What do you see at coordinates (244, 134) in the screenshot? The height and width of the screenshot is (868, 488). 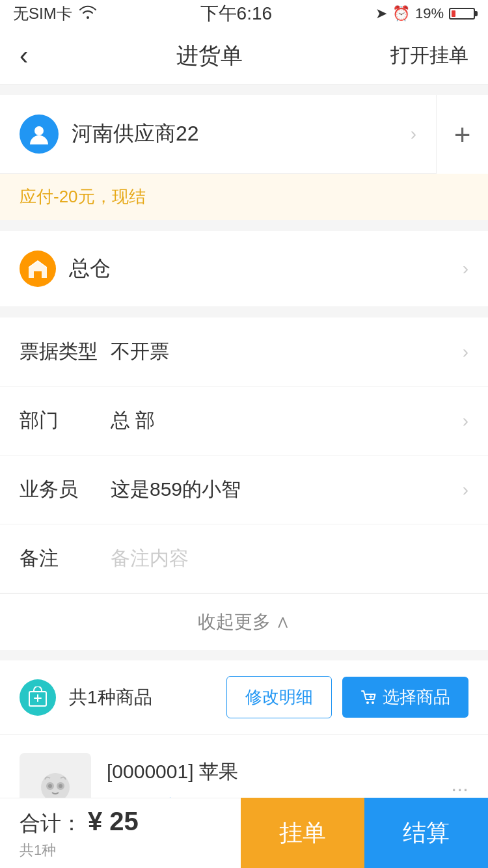 I see `supplier-section: 河南供应商22 › +` at bounding box center [244, 134].